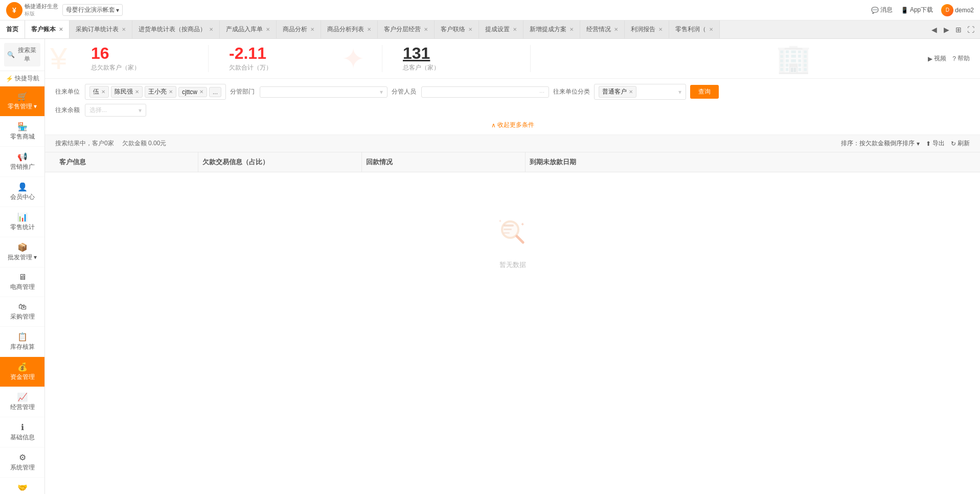  Describe the element at coordinates (103, 92) in the screenshot. I see `remove-tag-wu: ✕` at that location.